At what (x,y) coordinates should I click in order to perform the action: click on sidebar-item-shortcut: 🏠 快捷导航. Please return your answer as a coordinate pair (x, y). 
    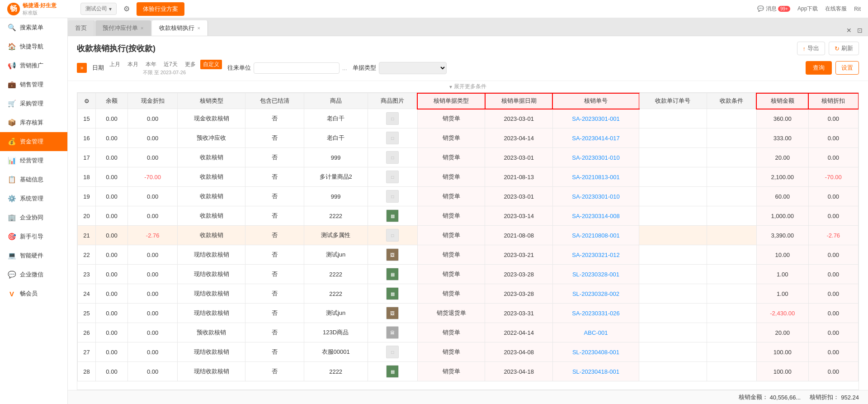
    Looking at the image, I should click on (33, 47).